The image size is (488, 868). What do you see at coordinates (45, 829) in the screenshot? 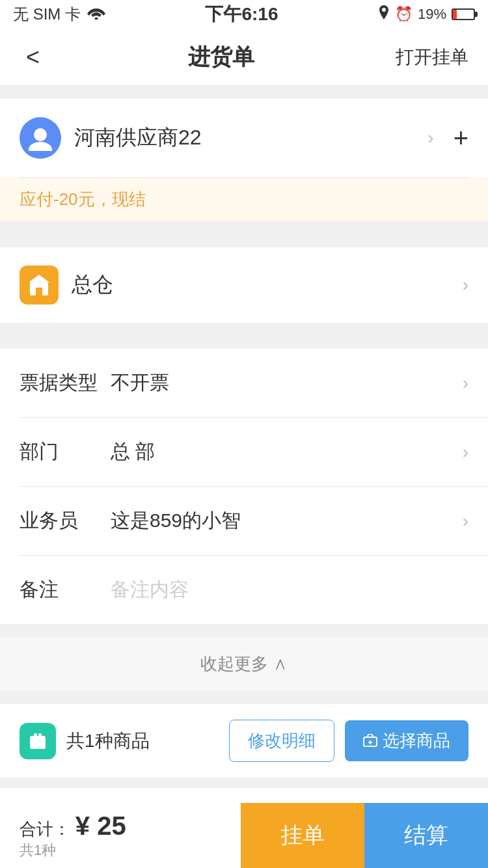
I see `total-label: 合计：` at bounding box center [45, 829].